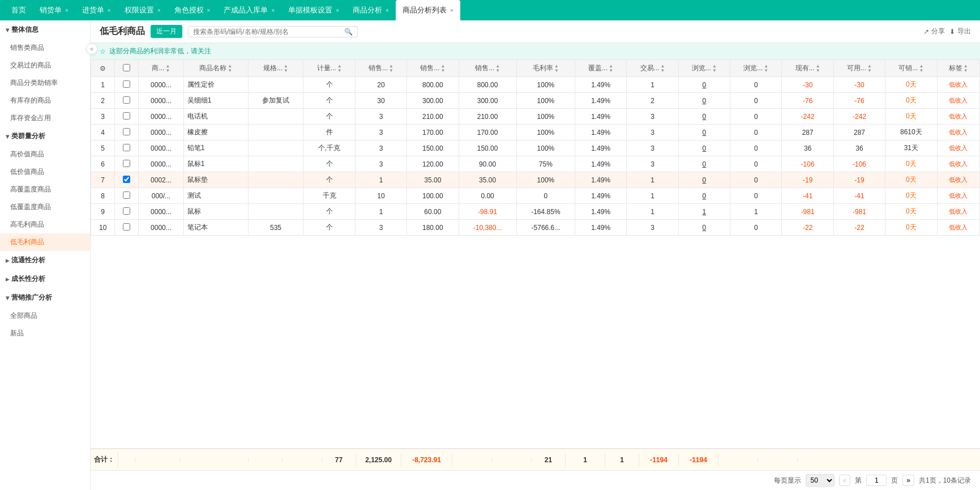 Image resolution: width=980 pixels, height=490 pixels. I want to click on nav-product-inbound: 产成品入库单 ×, so click(249, 10).